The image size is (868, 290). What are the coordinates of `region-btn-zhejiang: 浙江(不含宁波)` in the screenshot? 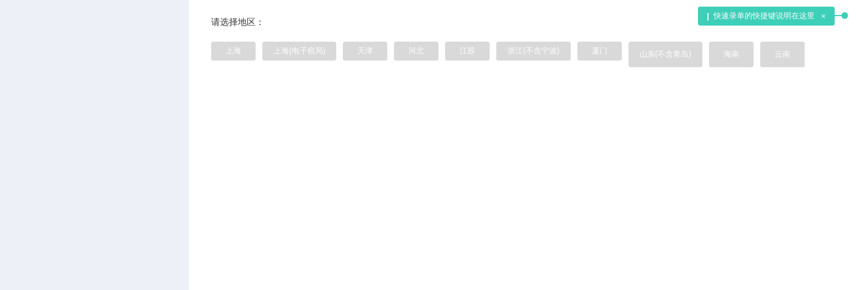 It's located at (533, 51).